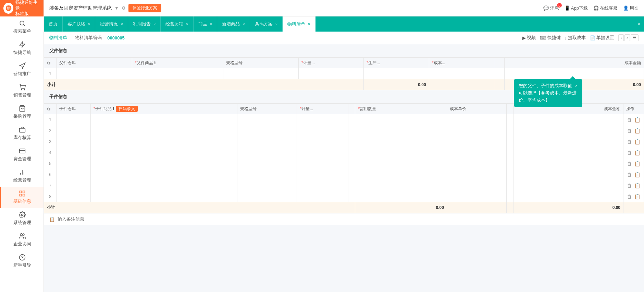 The height and width of the screenshot is (292, 644). Describe the element at coordinates (629, 131) in the screenshot. I see `delete-icon-2: 🗑` at that location.